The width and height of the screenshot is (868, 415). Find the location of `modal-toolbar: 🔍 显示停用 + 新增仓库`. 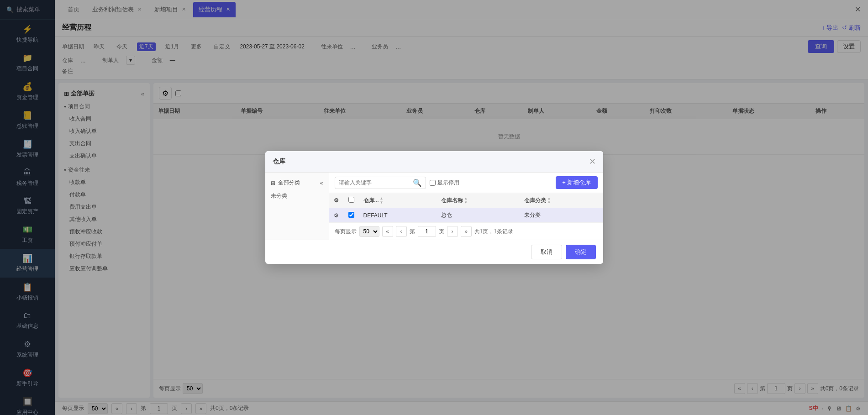

modal-toolbar: 🔍 显示停用 + 新增仓库 is located at coordinates (466, 183).